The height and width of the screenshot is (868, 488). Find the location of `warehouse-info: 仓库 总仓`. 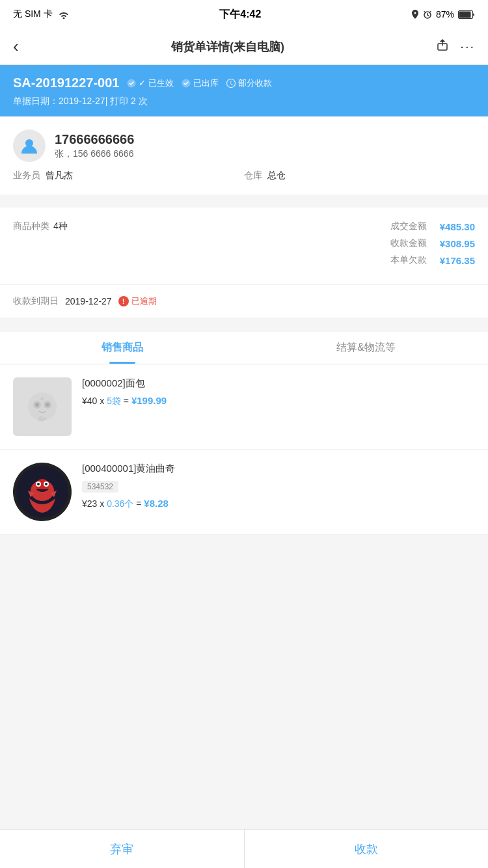

warehouse-info: 仓库 总仓 is located at coordinates (359, 176).